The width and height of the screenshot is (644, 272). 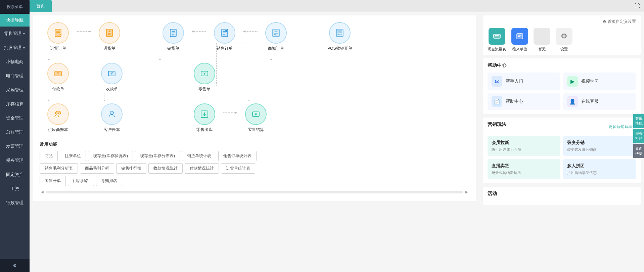 What do you see at coordinates (639, 121) in the screenshot?
I see `float-btn-service: 客服 热线` at bounding box center [639, 121].